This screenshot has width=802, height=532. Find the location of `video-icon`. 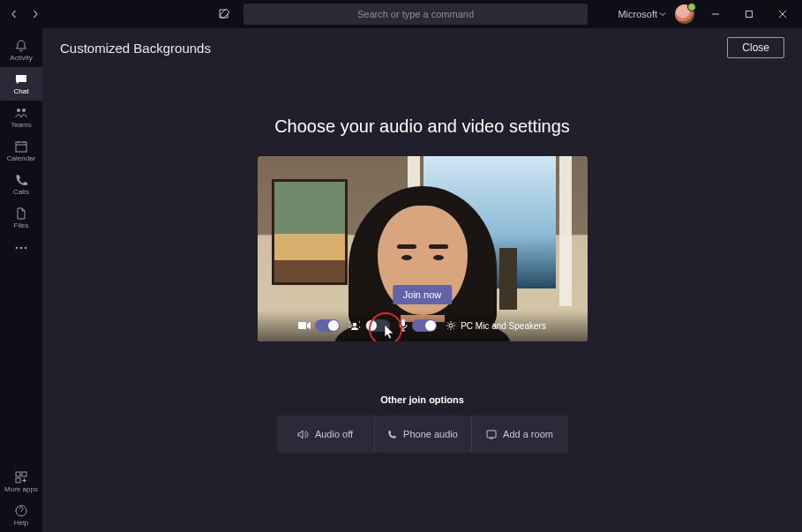

video-icon is located at coordinates (304, 326).